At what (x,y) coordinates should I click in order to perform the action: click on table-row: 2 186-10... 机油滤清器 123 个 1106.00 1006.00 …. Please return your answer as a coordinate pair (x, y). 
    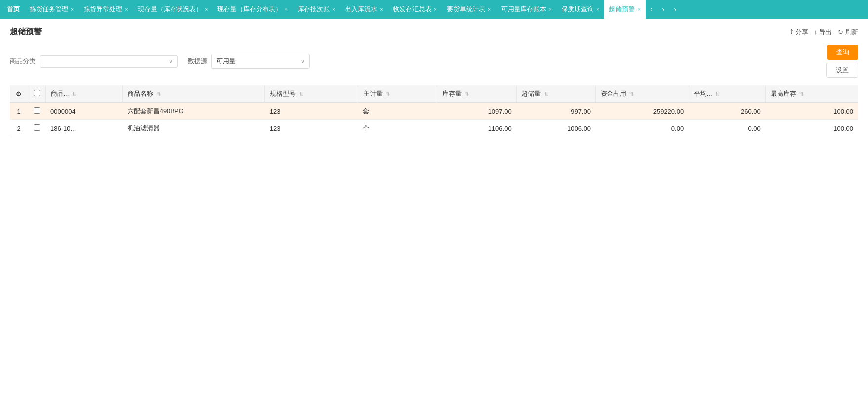
    Looking at the image, I should click on (434, 128).